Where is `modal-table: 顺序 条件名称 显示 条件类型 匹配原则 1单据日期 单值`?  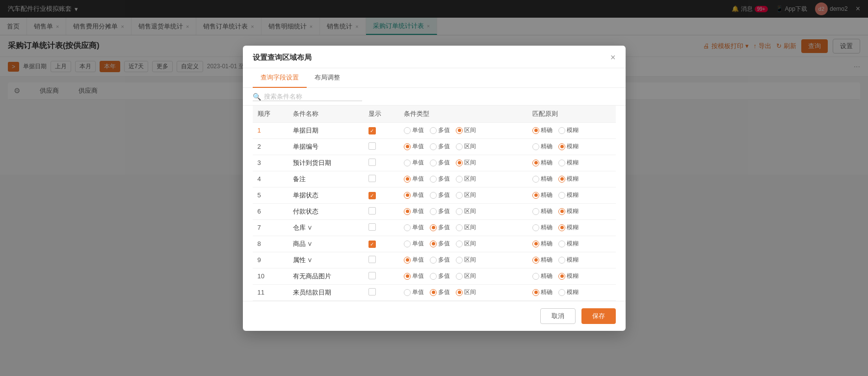 modal-table: 顺序 条件名称 显示 条件类型 匹配原则 1单据日期 单值 is located at coordinates (434, 140).